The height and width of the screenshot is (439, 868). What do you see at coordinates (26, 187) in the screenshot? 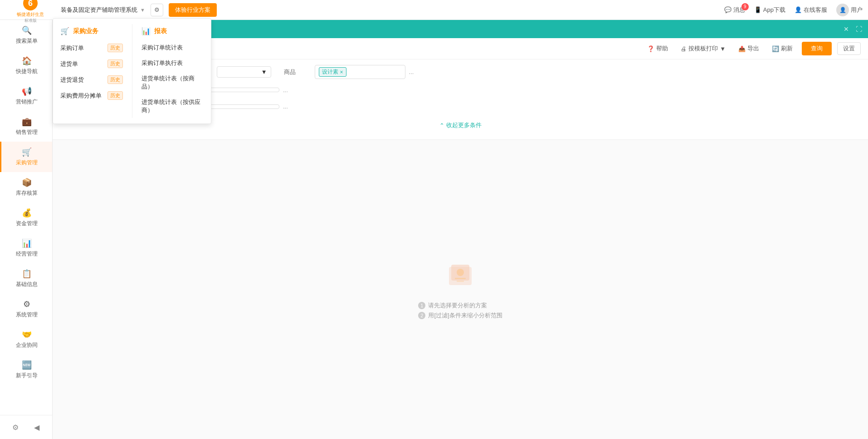
I see `sidebar-item-inventory: 📦 库存核算` at bounding box center [26, 187].